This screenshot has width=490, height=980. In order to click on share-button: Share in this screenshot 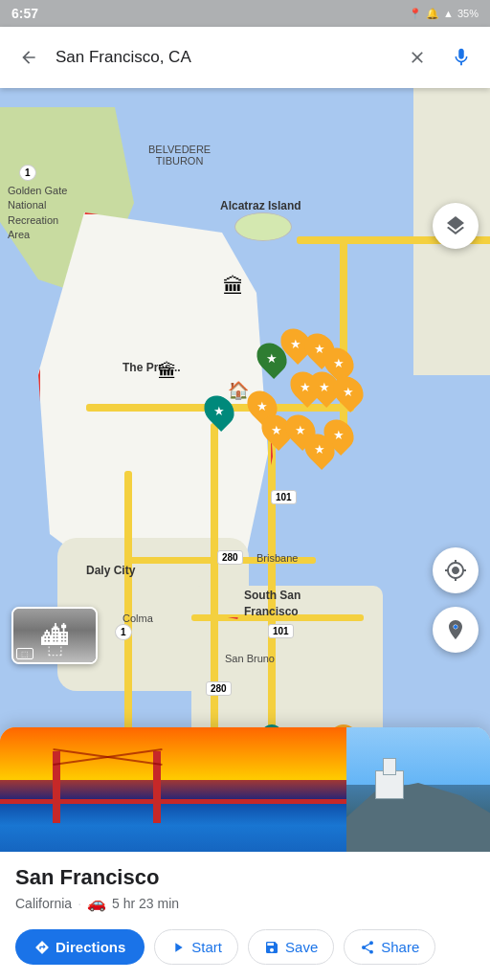, I will do `click(390, 947)`.